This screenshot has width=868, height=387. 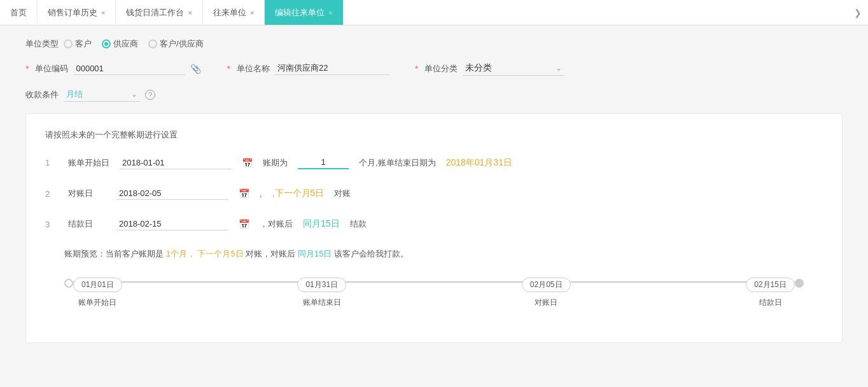 I want to click on tab-cash-work: 钱货日清工作台 ×, so click(x=159, y=13).